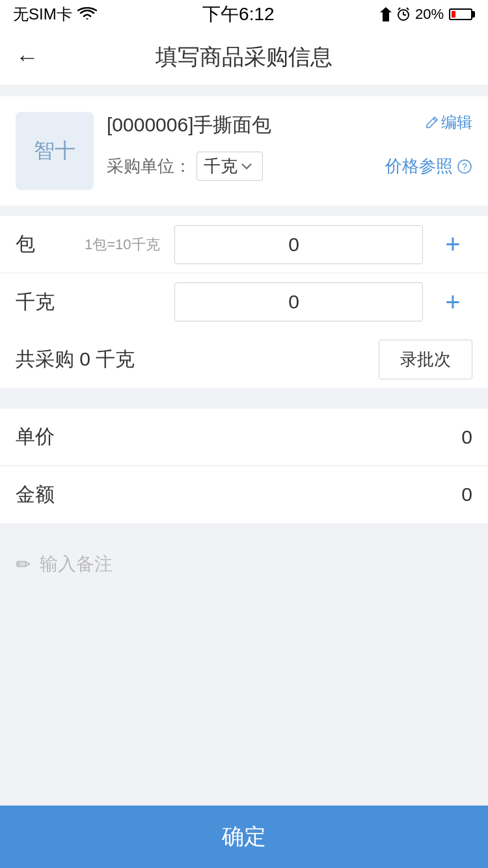  I want to click on confirm-button: 确定, so click(244, 837).